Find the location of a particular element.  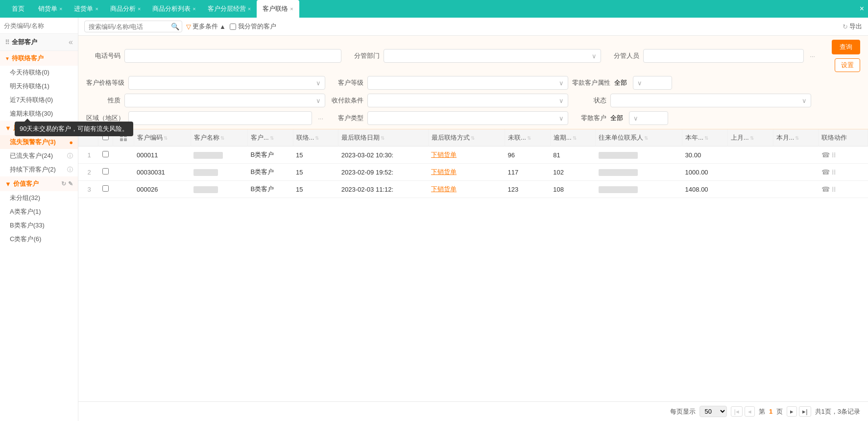

tab-product-analysis-close: × is located at coordinates (139, 9).